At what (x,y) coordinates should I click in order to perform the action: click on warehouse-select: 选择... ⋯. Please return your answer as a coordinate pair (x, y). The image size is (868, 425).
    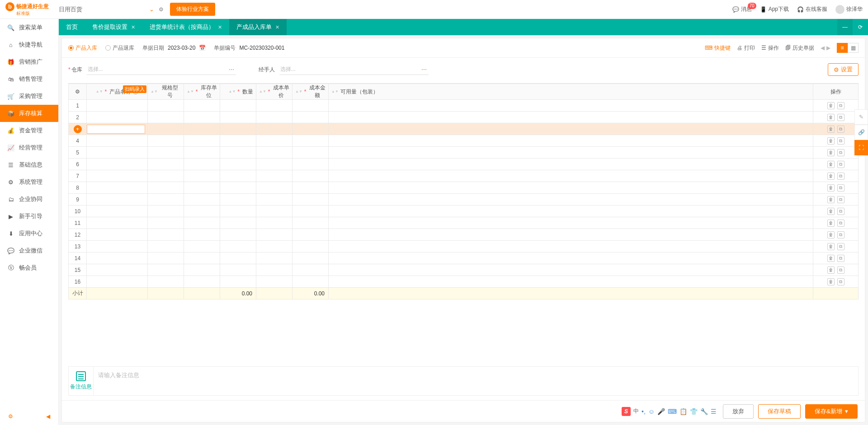
    Looking at the image, I should click on (161, 70).